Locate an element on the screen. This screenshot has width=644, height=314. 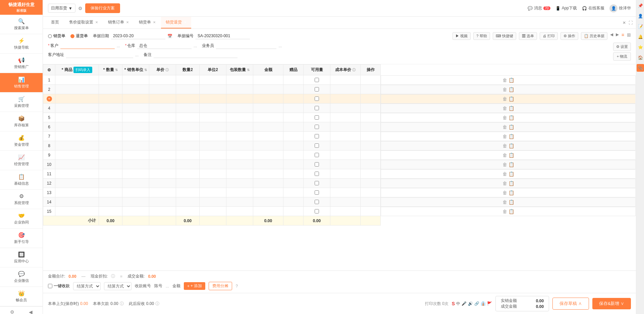
online-service-btn: 🎧 在线客服 is located at coordinates (593, 8).